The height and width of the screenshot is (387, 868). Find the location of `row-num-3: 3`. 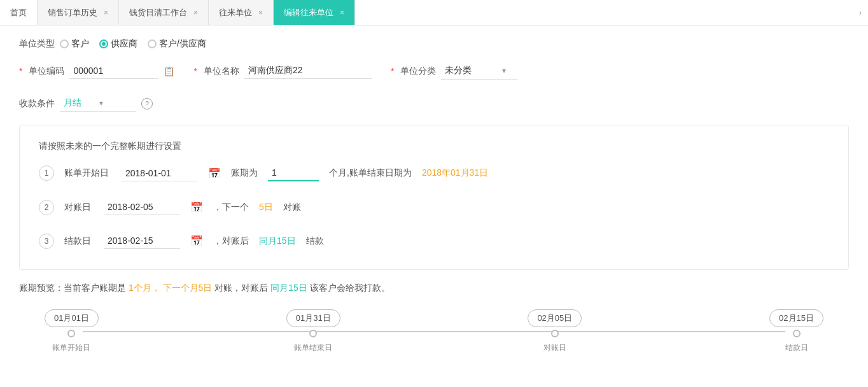

row-num-3: 3 is located at coordinates (46, 241).